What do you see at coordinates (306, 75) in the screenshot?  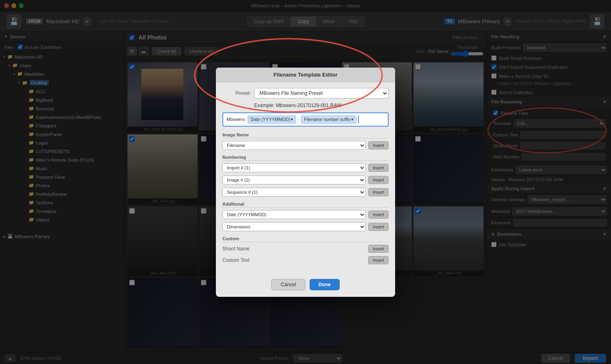 I see `modal-title: Filename Template Editor` at bounding box center [306, 75].